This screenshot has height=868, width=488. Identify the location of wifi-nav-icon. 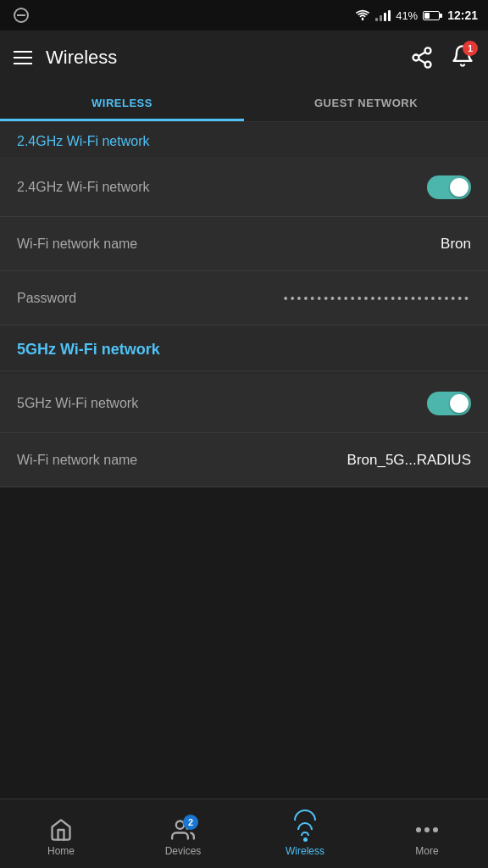
(305, 830).